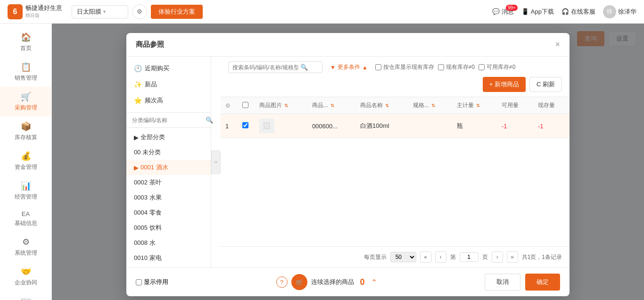  What do you see at coordinates (430, 106) in the screenshot?
I see `col-spec: 规格... ⇅` at bounding box center [430, 106].